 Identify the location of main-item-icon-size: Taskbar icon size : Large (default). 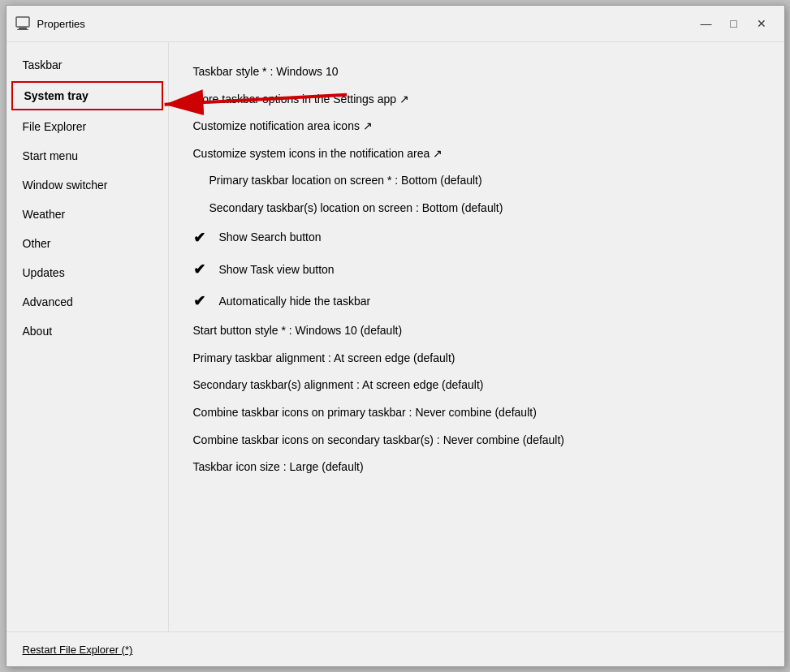
(477, 467).